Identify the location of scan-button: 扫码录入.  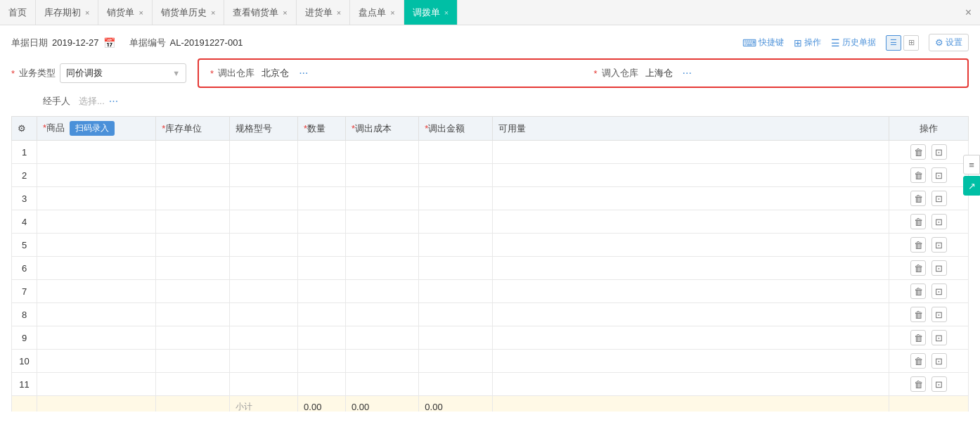
(92, 128).